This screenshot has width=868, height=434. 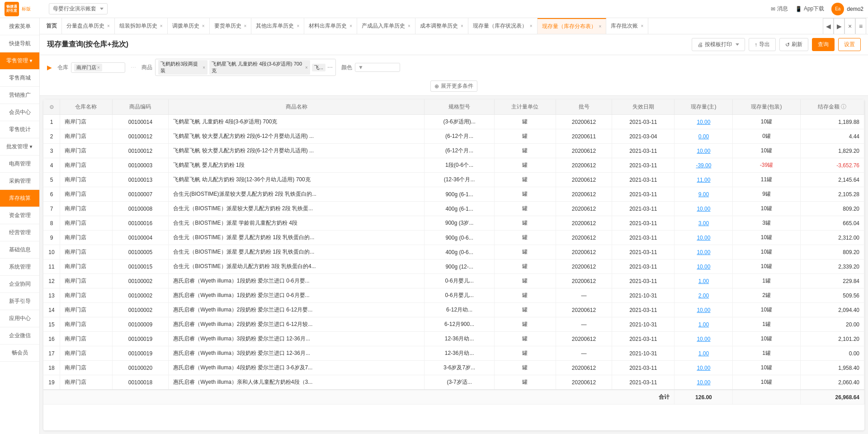 I want to click on industry-selector: 母婴行业演示账套, so click(x=78, y=9).